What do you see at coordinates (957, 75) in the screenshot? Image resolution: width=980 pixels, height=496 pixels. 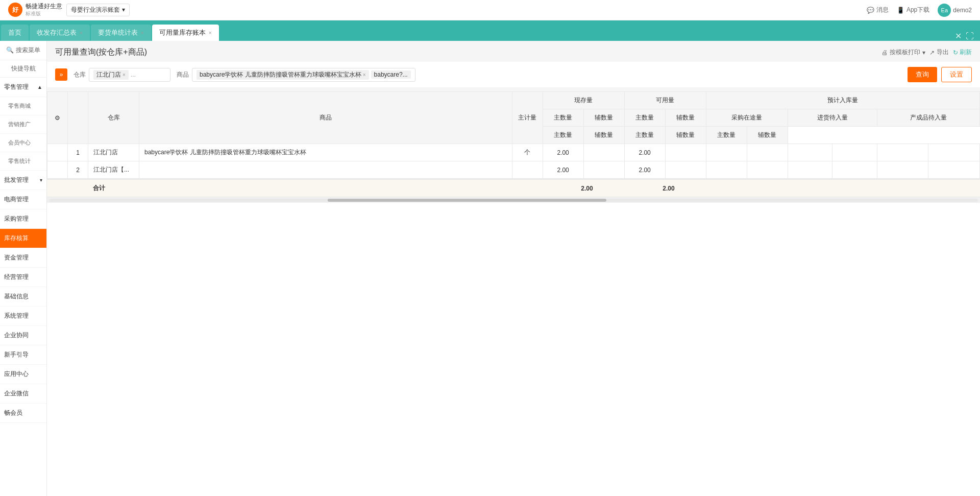 I see `setting-button: 设置` at bounding box center [957, 75].